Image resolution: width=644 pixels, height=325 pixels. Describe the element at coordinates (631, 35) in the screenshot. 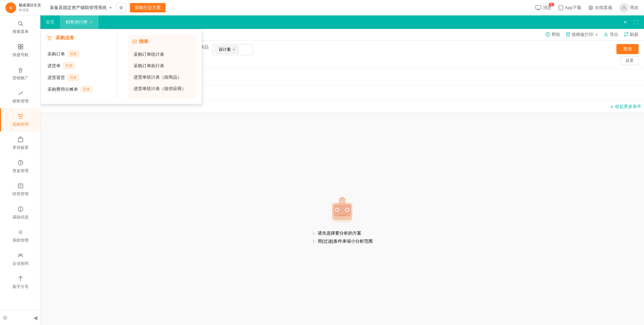

I see `refresh-button: 刷新` at that location.